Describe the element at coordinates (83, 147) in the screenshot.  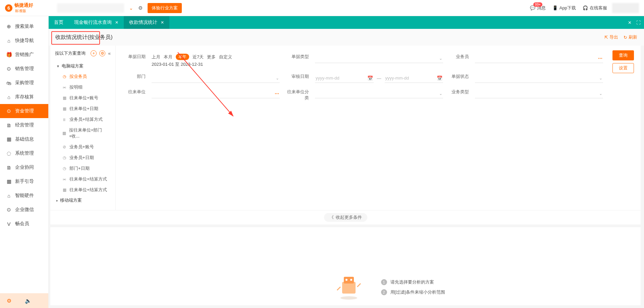
I see `tree-item: ⊘业务员+账号` at that location.